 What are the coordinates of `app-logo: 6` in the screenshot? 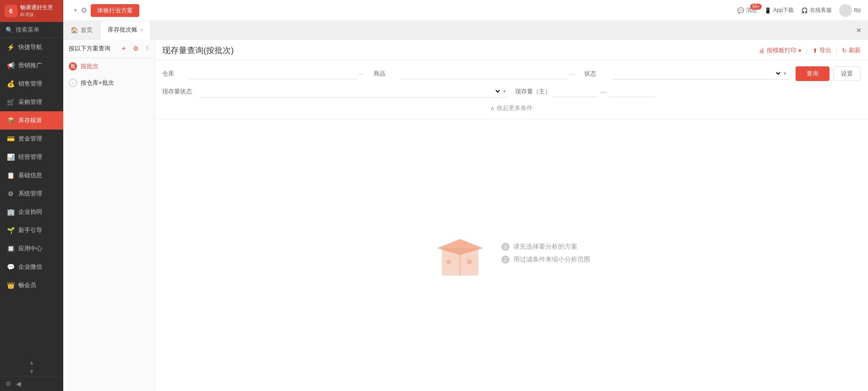 It's located at (11, 11).